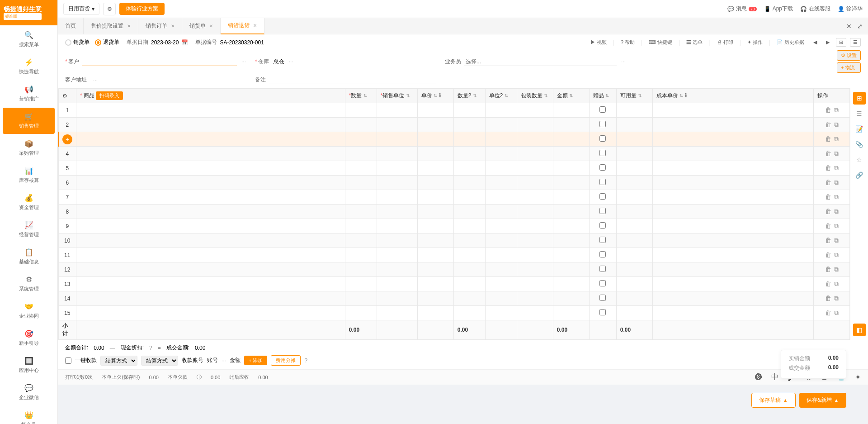 The image size is (868, 424). I want to click on attachment-icon: 📎, so click(859, 144).